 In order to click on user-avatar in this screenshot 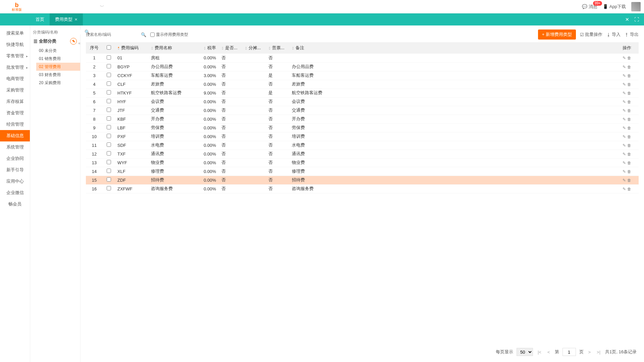, I will do `click(636, 7)`.